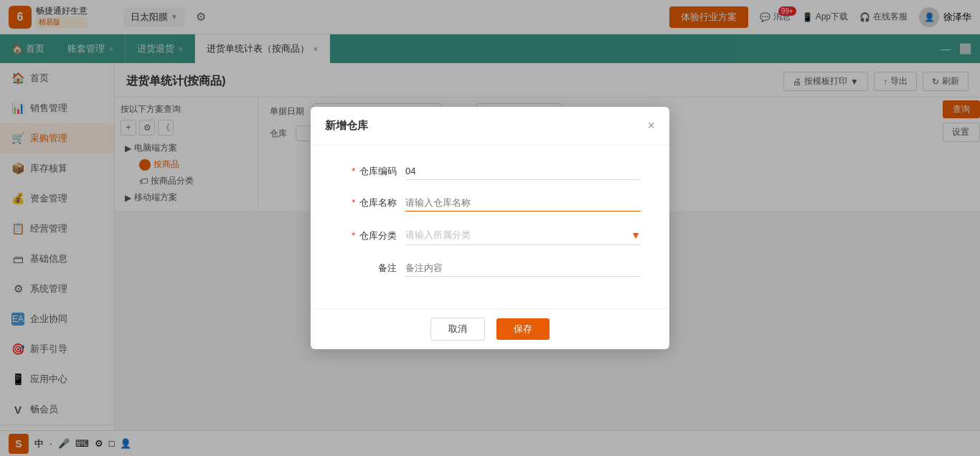  I want to click on required-star-category: *, so click(353, 235).